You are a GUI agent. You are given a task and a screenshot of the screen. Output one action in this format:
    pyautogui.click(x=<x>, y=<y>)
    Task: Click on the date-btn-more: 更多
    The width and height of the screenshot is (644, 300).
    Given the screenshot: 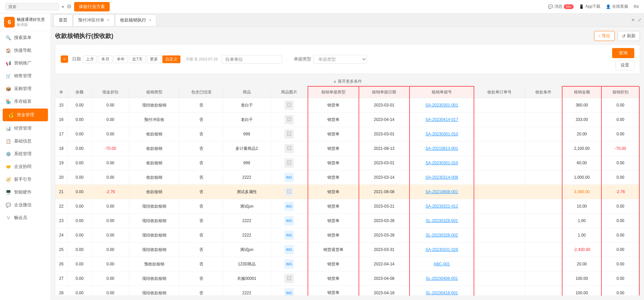 What is the action you would take?
    pyautogui.click(x=154, y=59)
    